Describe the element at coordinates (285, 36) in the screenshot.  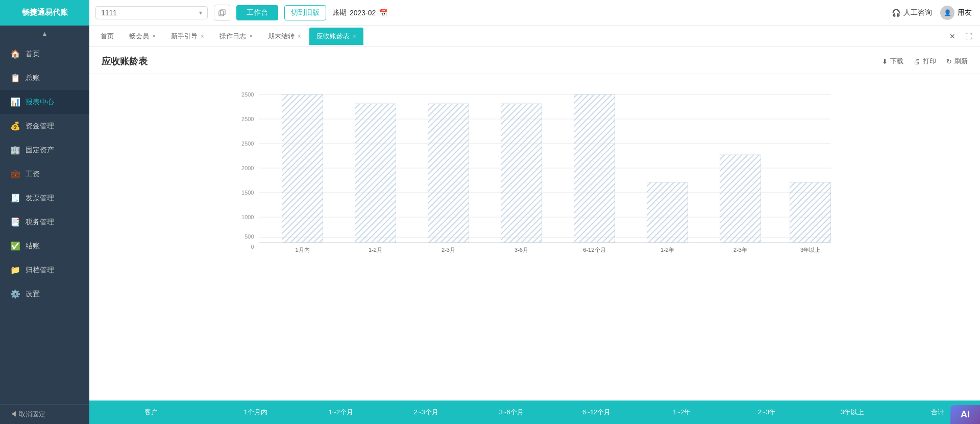
I see `tab-period-end: 期末结转×` at that location.